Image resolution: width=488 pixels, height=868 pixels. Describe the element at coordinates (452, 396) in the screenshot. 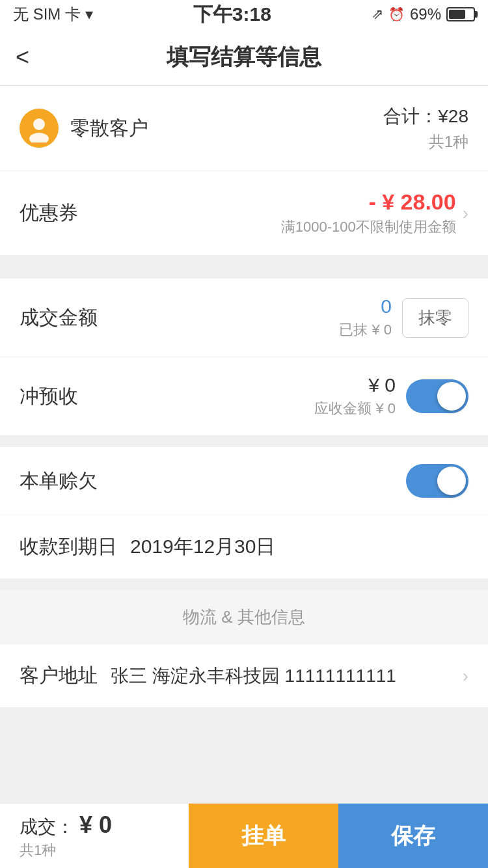

I see `toggle-knob` at that location.